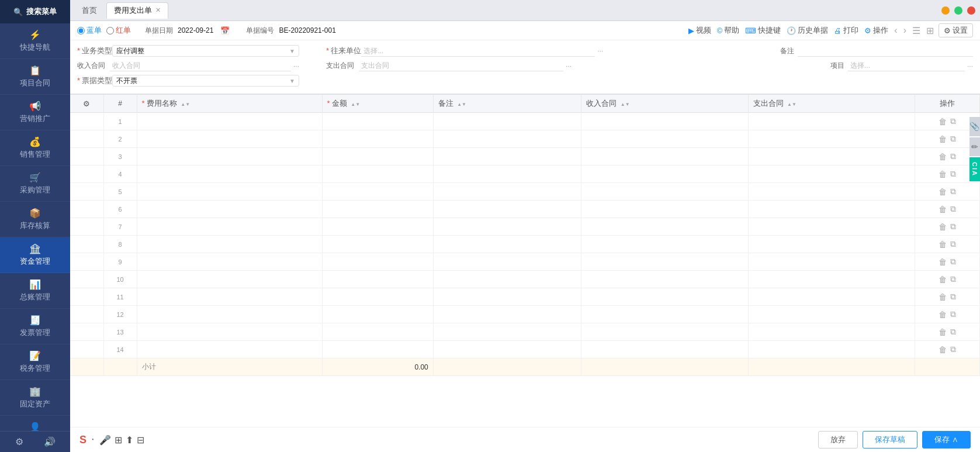  I want to click on col-header-note: 备注 ▲▼, so click(507, 104).